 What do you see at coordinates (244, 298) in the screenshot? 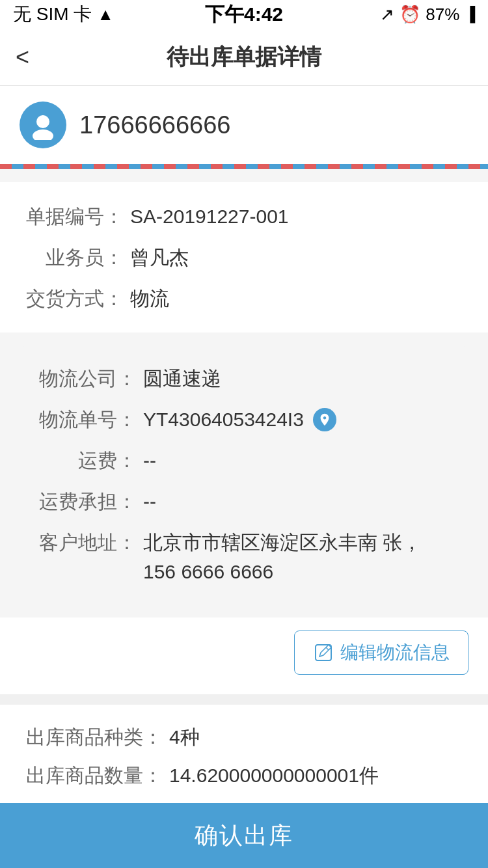
I see `delivery-row: 交货方式： 物流` at bounding box center [244, 298].